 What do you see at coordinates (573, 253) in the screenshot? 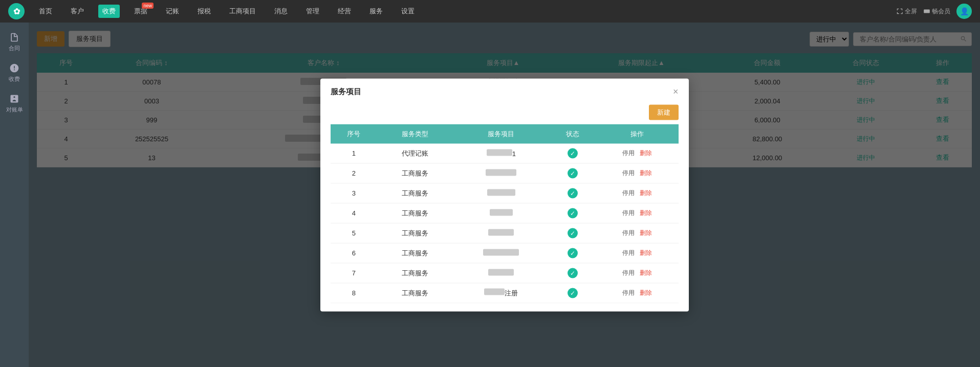
I see `status-ok-icon-6: ✓` at bounding box center [573, 253].